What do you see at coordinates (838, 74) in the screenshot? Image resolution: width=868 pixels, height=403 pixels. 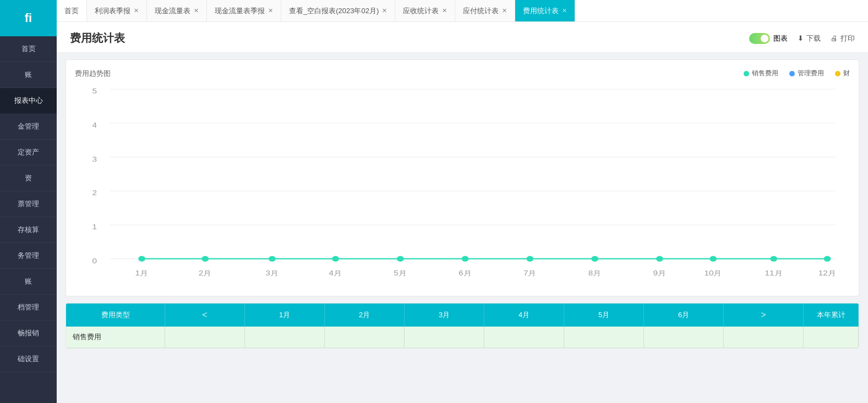 I see `legend-dot-finance` at bounding box center [838, 74].